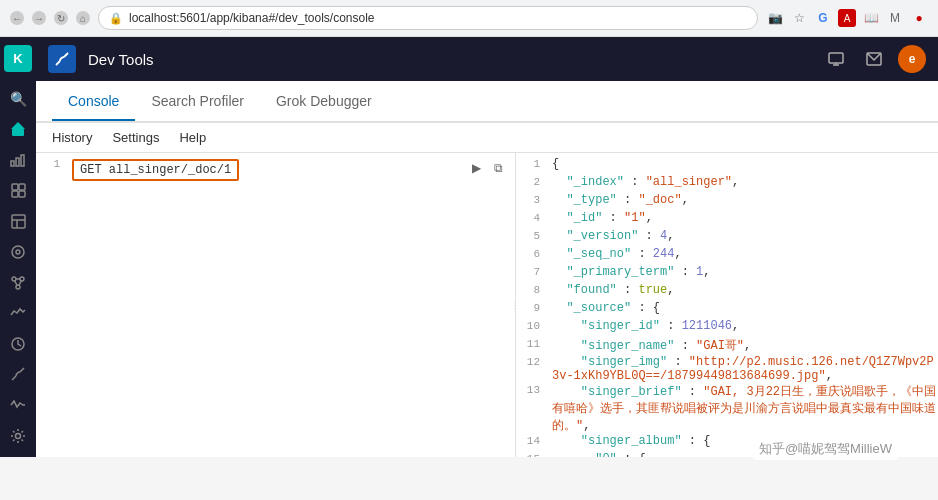 Image resolution: width=938 pixels, height=500 pixels. Describe the element at coordinates (727, 166) in the screenshot. I see `output-line-1: 1 {` at that location.